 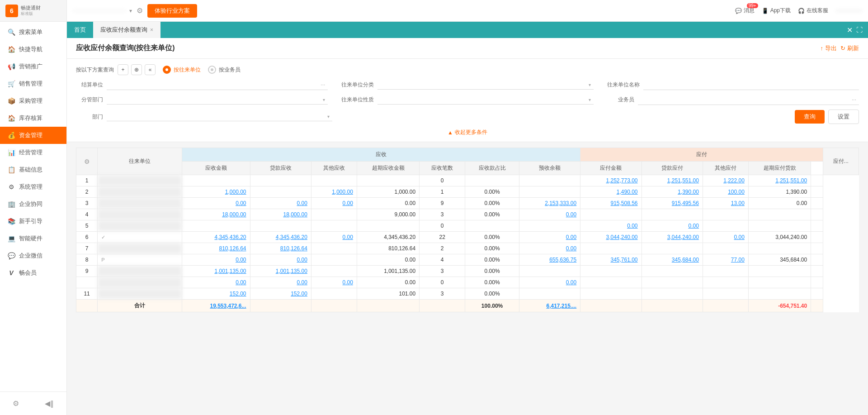 What do you see at coordinates (850, 30) in the screenshot?
I see `tab-close-window-icon: ✕` at bounding box center [850, 30].